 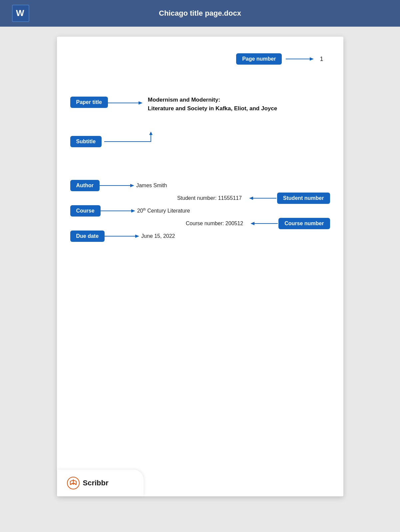 I want to click on course-number-annotation: Course number: 200512 Course number, so click(x=200, y=224).